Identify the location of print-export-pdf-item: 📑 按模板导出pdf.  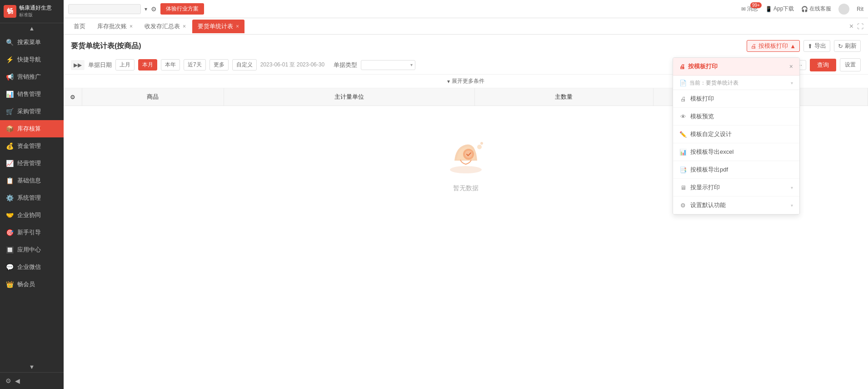
(736, 170).